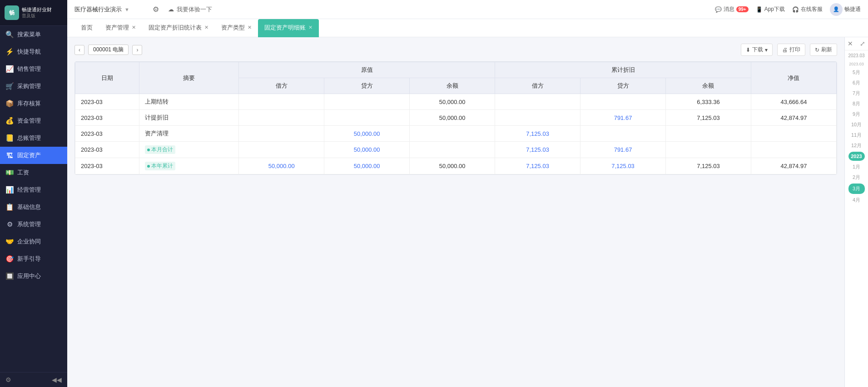  I want to click on tab-asset-detail-label: 固定资产明细账, so click(285, 28).